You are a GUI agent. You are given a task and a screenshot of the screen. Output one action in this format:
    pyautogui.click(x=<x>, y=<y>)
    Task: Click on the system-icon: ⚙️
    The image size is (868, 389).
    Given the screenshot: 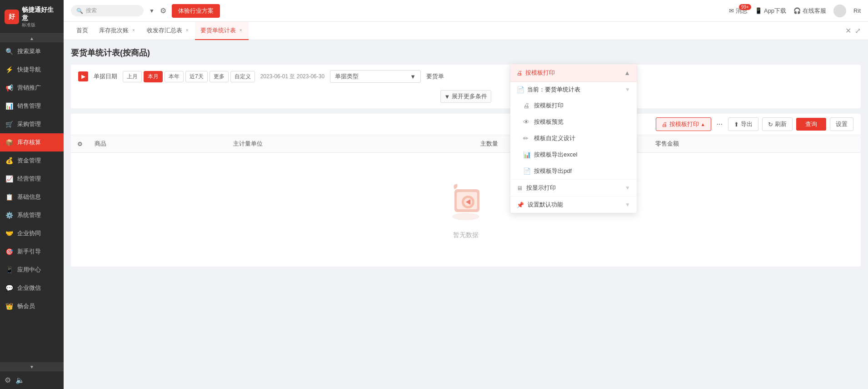 What is the action you would take?
    pyautogui.click(x=9, y=215)
    